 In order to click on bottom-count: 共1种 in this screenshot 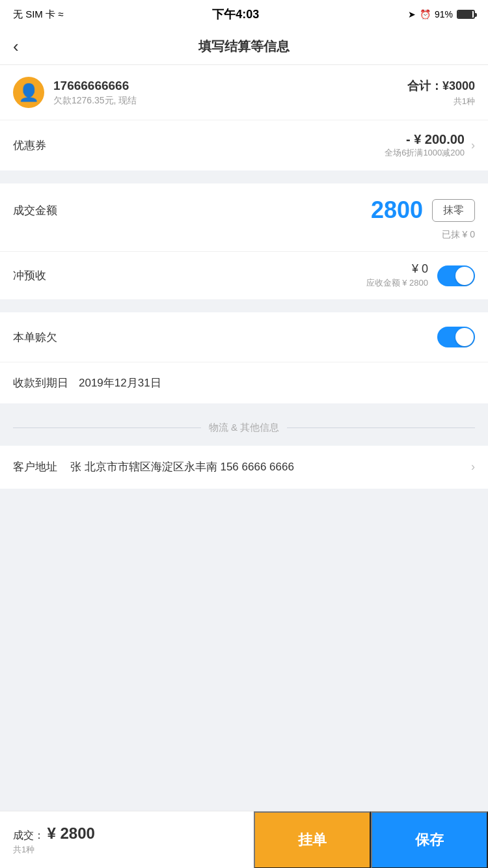, I will do `click(127, 850)`.